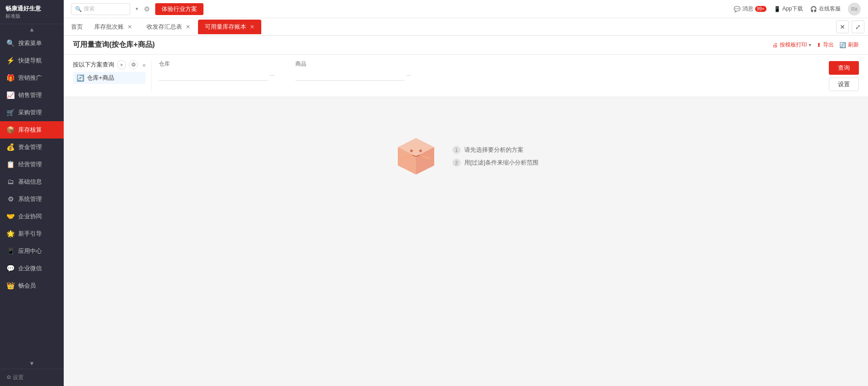 This screenshot has width=868, height=386. I want to click on sidebar-icon-sales: 📈, so click(10, 95).